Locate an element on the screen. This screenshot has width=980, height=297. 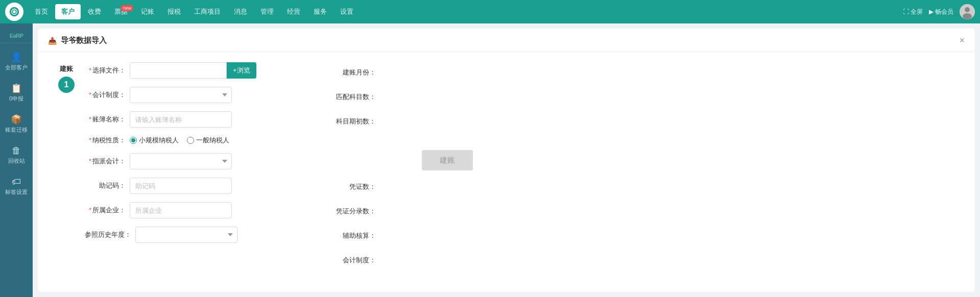
step-circle: 1 is located at coordinates (66, 85).